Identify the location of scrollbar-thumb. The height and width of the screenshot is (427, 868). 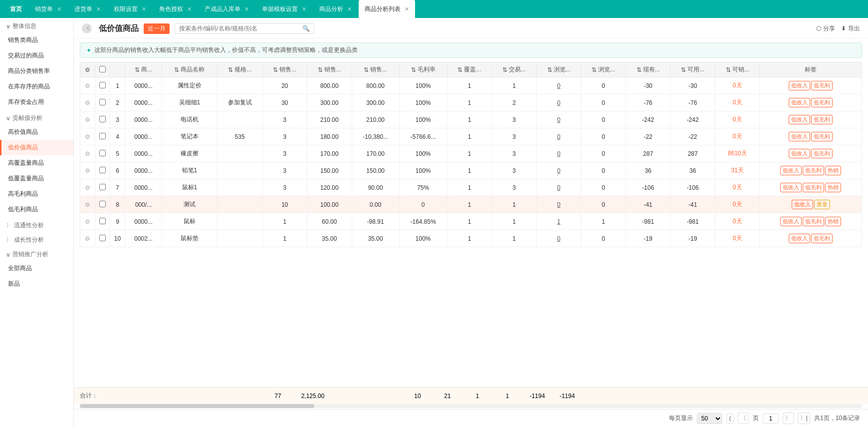
(197, 406).